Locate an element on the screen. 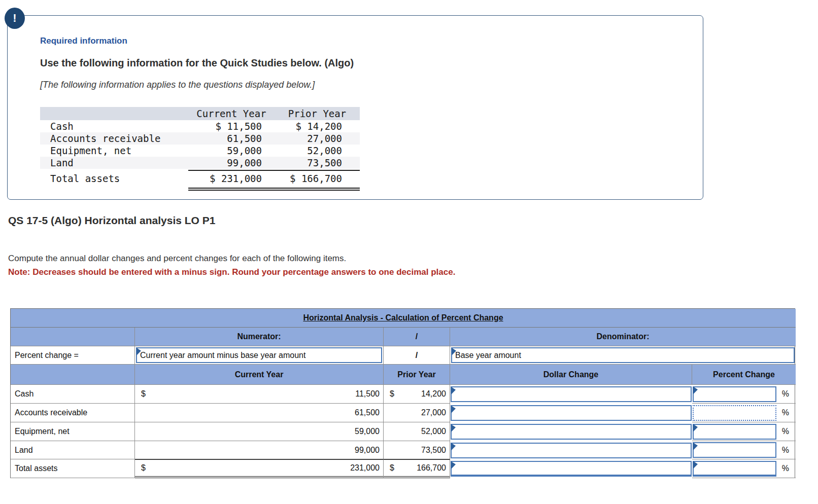 This screenshot has width=818, height=504. ar-current-value: 61,500 is located at coordinates (263, 413).